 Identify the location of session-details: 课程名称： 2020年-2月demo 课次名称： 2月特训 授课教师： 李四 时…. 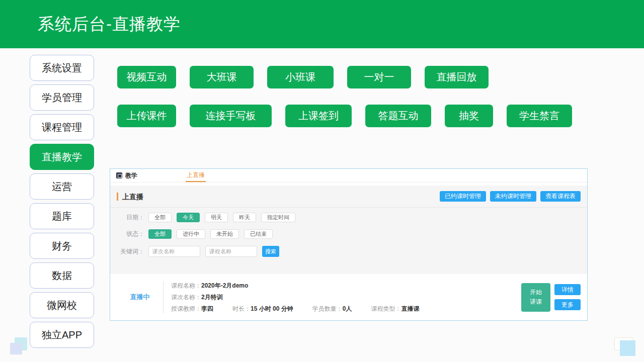
(346, 298).